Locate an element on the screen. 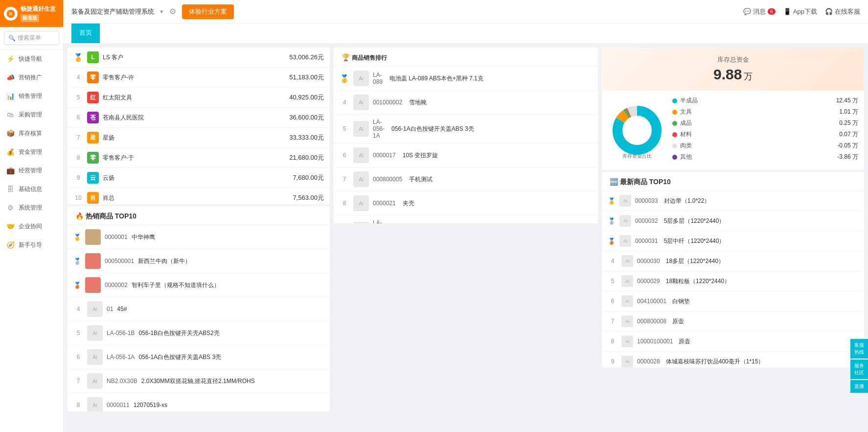 The image size is (868, 432). sidebar-item-operations: 💼 经营管理 is located at coordinates (31, 170).